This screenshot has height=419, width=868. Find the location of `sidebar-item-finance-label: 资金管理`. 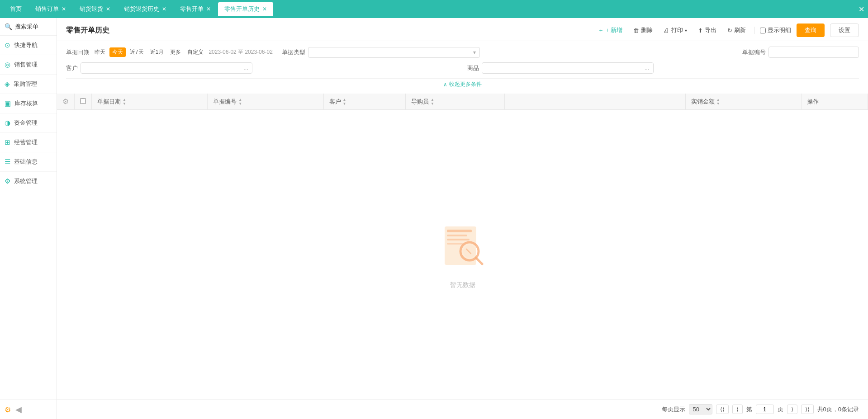

sidebar-item-finance-label: 资金管理 is located at coordinates (26, 123).